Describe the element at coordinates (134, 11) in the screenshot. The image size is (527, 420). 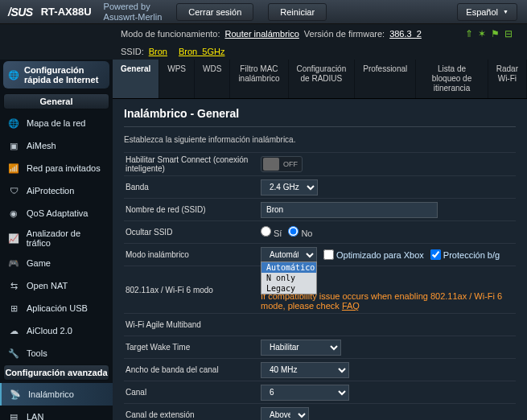
I see `firmware-brand: Powered by Asuswrt-Merlin` at that location.